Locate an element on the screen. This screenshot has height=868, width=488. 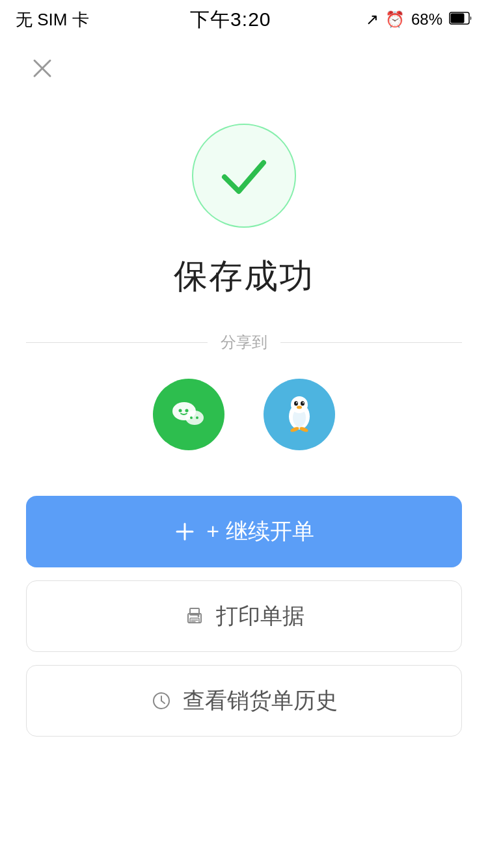
plus-icon is located at coordinates (185, 532).